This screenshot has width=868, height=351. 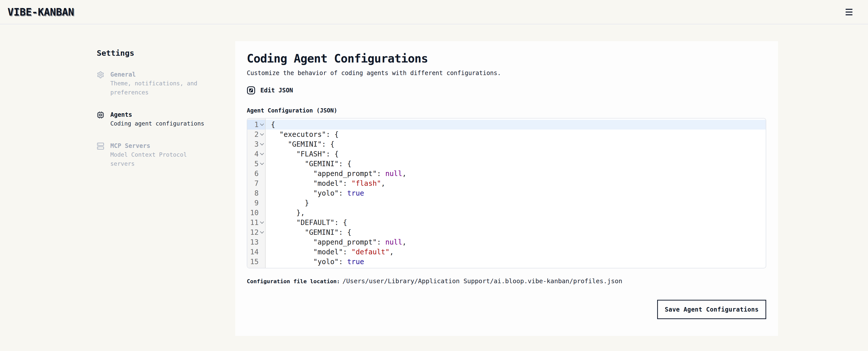 I want to click on line-number: 12, so click(x=253, y=232).